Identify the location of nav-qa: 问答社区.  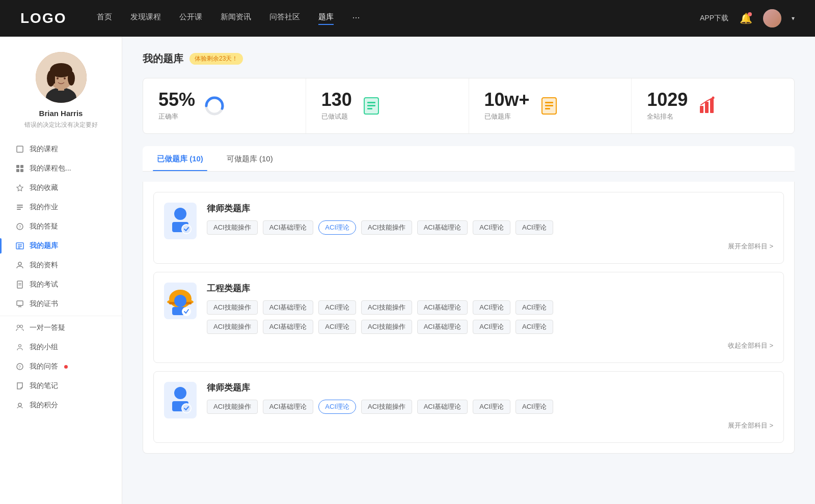
(285, 18).